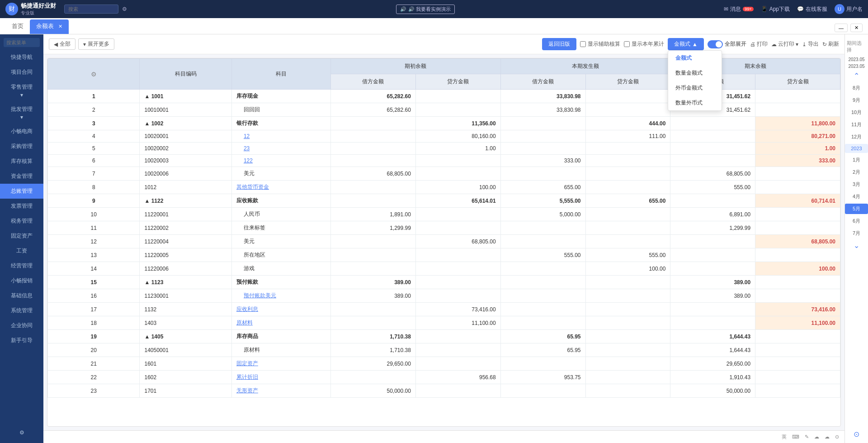 The width and height of the screenshot is (868, 443). I want to click on table-row: 6 10020003 122 333.00 333.00, so click(444, 161).